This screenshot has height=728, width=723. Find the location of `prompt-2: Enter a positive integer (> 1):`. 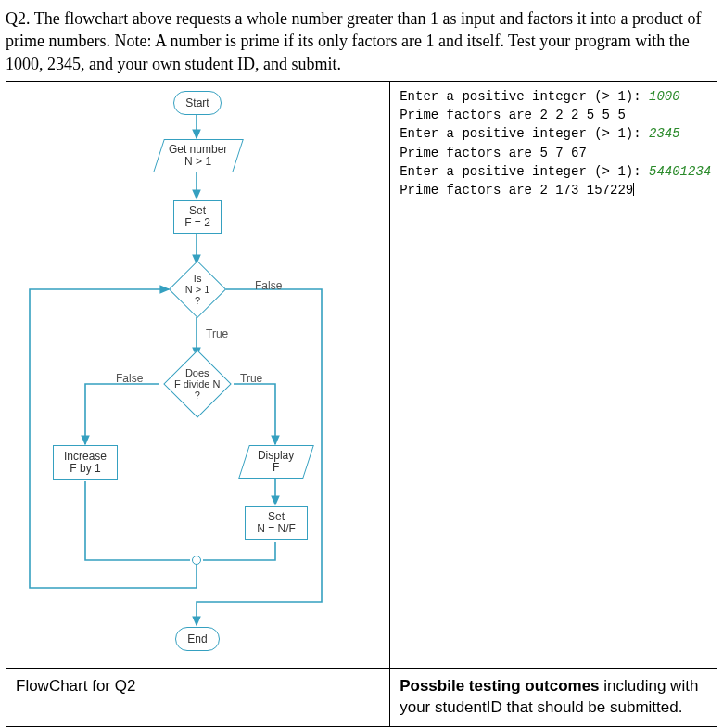

prompt-2: Enter a positive integer (> 1): is located at coordinates (525, 134).